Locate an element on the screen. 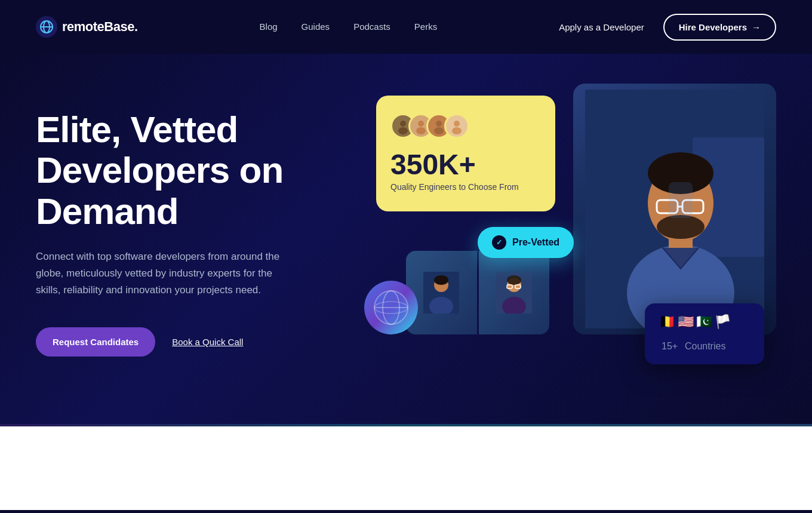 The height and width of the screenshot is (513, 812). flag-belgium: 🇧🇪 is located at coordinates (668, 322).